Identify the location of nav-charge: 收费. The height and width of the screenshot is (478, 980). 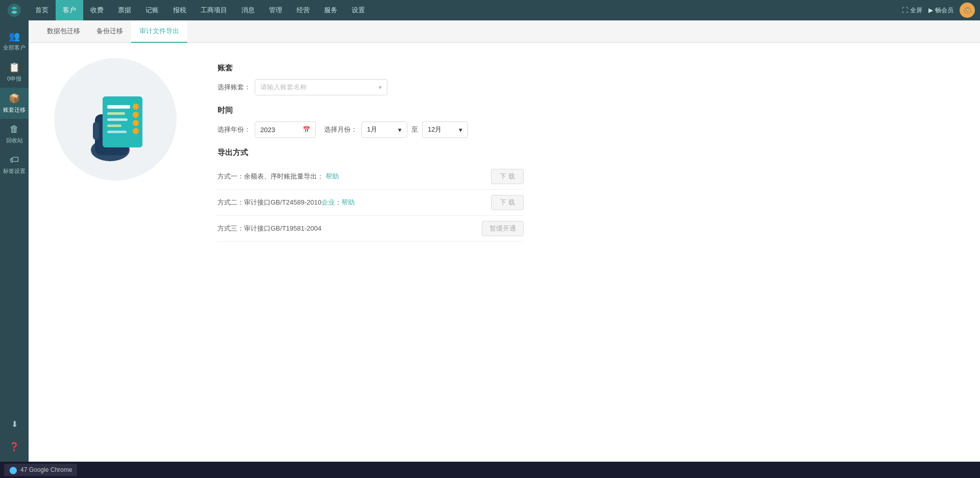
(97, 10).